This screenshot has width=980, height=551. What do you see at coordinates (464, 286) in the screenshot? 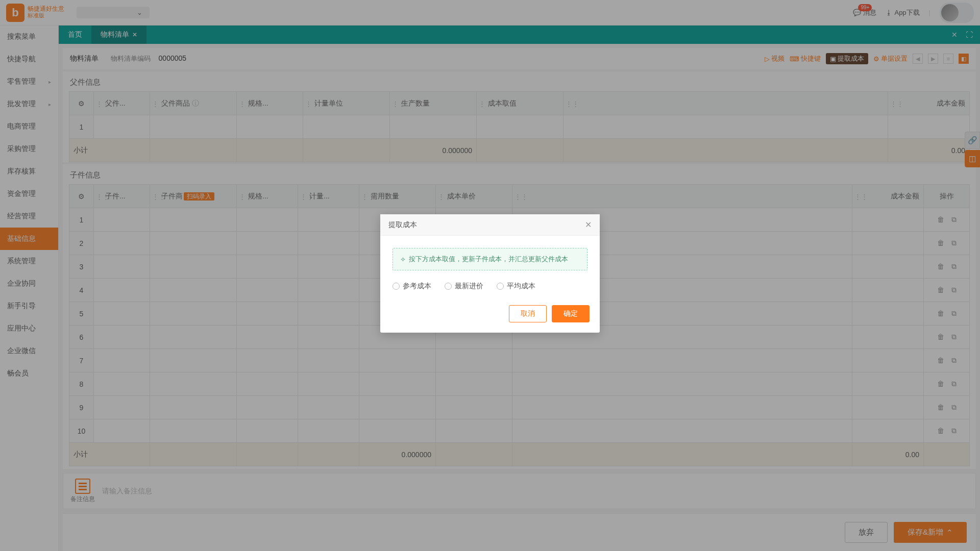
I see `cost-option-1: 最新进价` at bounding box center [464, 286].